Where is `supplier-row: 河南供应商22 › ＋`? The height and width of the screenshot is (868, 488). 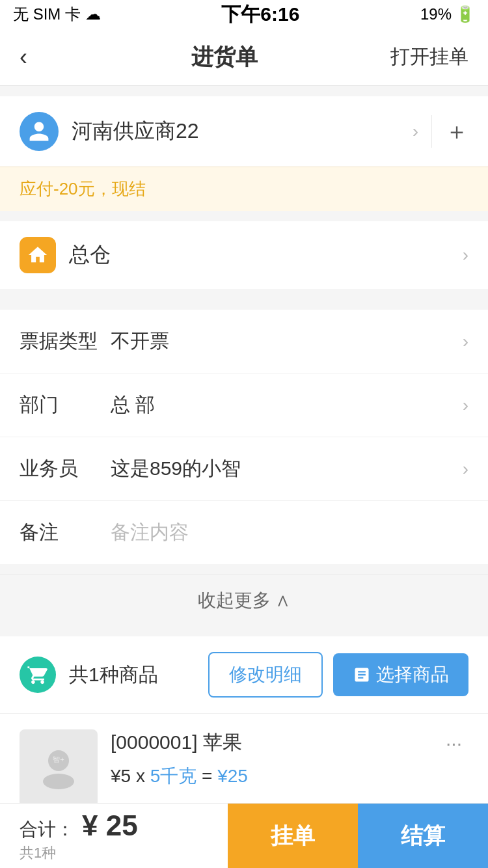
supplier-row: 河南供应商22 › ＋ is located at coordinates (244, 131).